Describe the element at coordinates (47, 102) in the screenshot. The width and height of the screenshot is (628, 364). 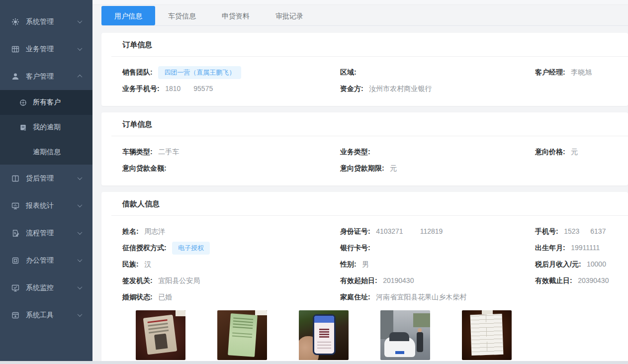
I see `sidebar-item-label: 所有客户` at that location.